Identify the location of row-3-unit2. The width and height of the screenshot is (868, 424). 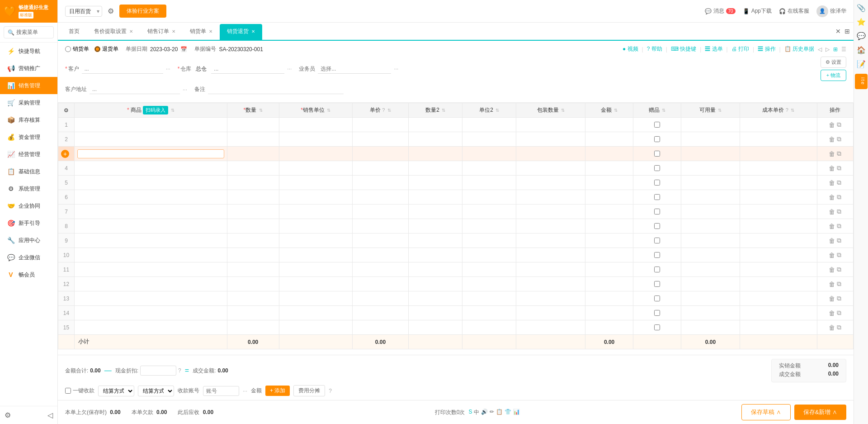
(489, 154).